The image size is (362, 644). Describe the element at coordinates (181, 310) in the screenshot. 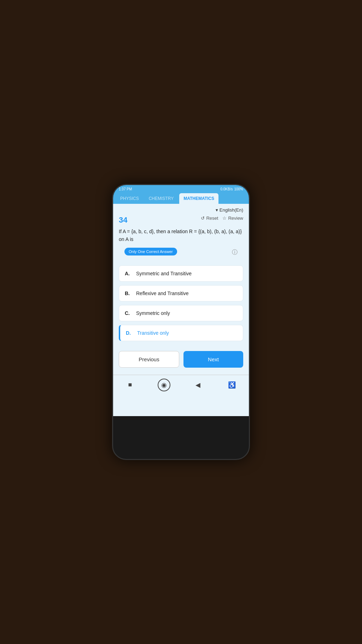

I see `content-area: ▾ English(En) 34 ↺ Reset ☆ Review If A =…` at that location.